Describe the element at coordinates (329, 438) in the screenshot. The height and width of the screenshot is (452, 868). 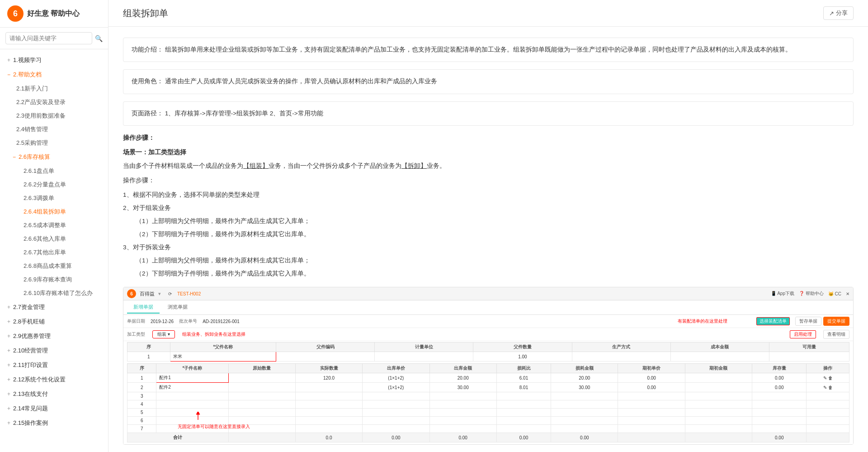
I see `footer-1: 0.0` at that location.